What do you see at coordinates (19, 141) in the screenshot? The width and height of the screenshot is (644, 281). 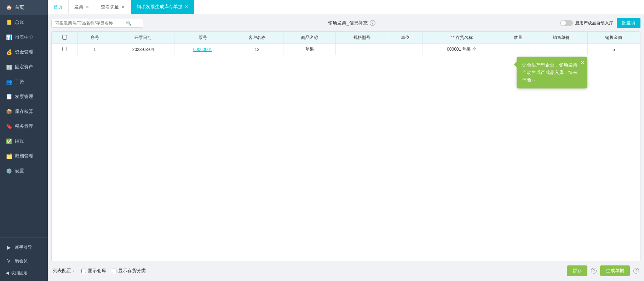 I see `sidebar-item-label: 结账` at bounding box center [19, 141].